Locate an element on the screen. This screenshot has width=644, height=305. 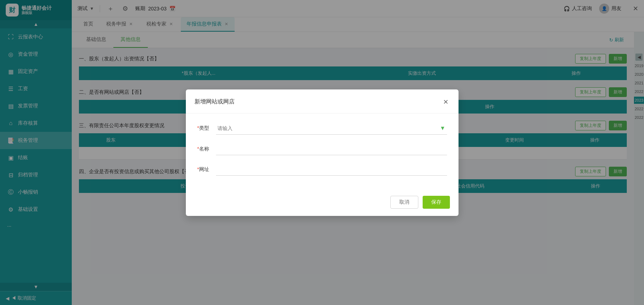
type-dropdown-icon: ▼ is located at coordinates (443, 128).